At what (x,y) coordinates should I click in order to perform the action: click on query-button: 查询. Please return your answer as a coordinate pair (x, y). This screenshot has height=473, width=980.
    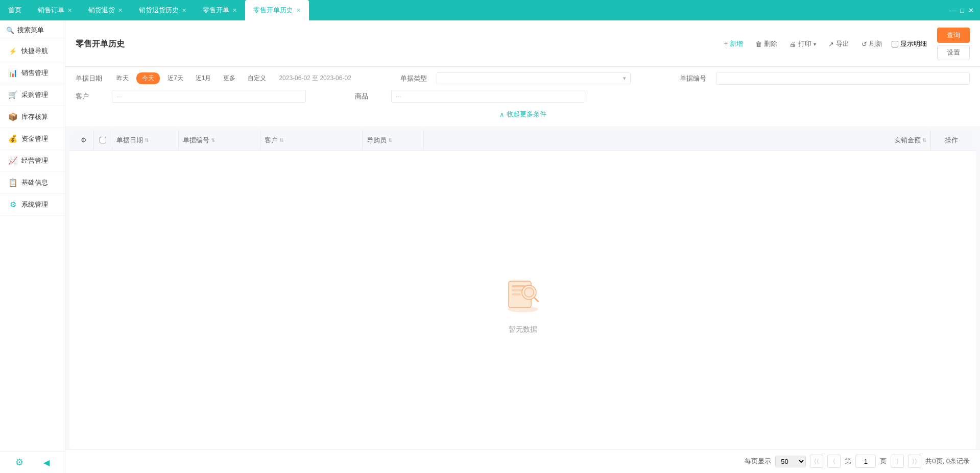
    Looking at the image, I should click on (953, 35).